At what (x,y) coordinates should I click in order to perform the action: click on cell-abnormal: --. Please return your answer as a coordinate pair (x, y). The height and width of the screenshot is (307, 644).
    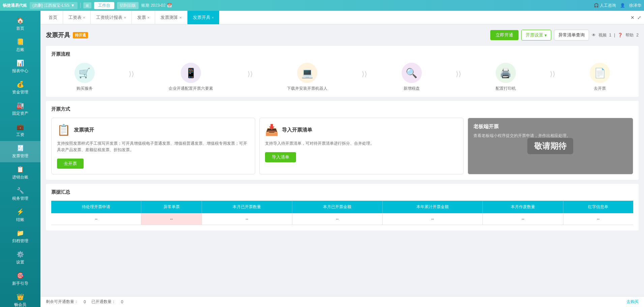
    Looking at the image, I should click on (171, 219).